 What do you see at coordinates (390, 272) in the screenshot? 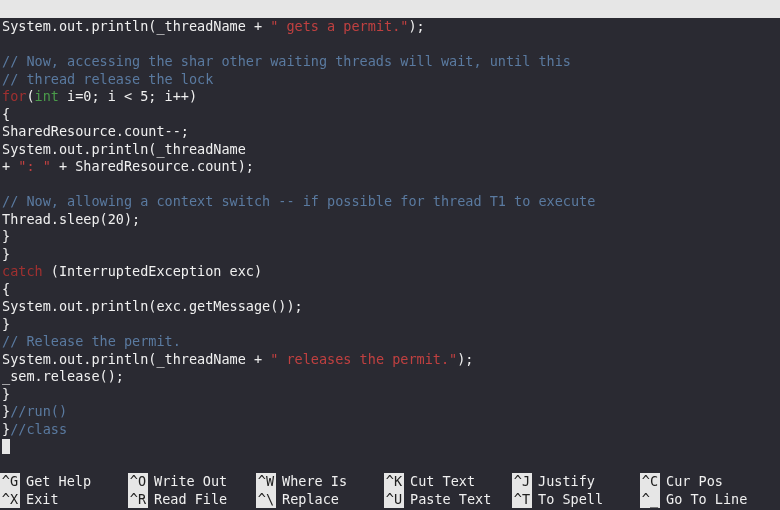
I see `code-line: catch (InterruptedException exc)` at bounding box center [390, 272].